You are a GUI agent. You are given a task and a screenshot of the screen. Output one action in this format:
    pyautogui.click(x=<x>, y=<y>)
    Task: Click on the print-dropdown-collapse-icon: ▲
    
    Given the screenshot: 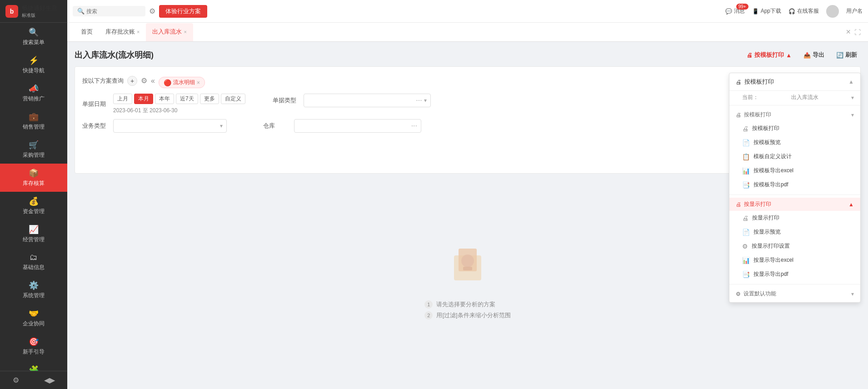 What is the action you would take?
    pyautogui.click(x=851, y=82)
    